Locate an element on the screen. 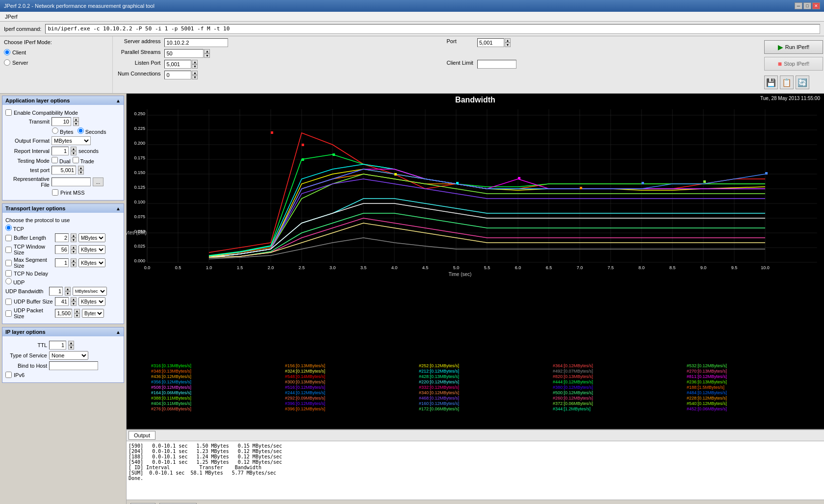 The image size is (824, 504). output-format-select: MBytes KBytes Bits is located at coordinates (71, 141).